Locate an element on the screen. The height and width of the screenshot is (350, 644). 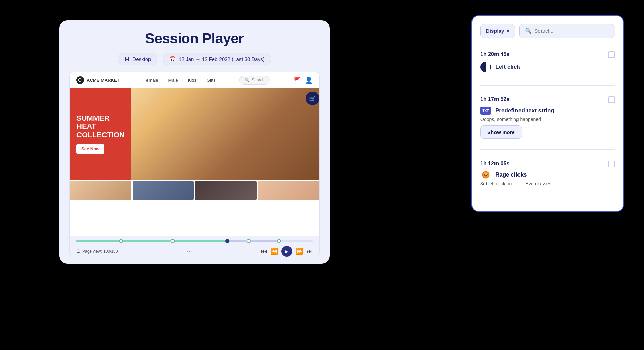
device-button: 🖥 Desktop is located at coordinates (137, 59).